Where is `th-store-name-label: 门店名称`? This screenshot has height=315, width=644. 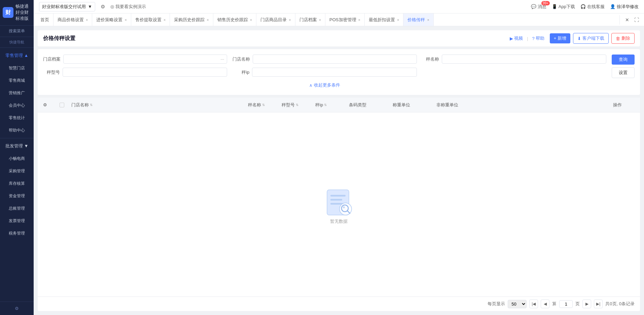
th-store-name-label: 门店名称 is located at coordinates (80, 105).